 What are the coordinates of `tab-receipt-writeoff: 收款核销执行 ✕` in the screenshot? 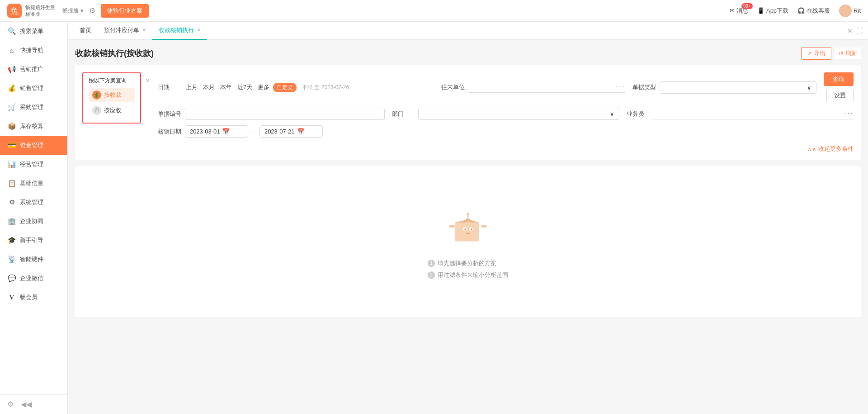 It's located at (180, 31).